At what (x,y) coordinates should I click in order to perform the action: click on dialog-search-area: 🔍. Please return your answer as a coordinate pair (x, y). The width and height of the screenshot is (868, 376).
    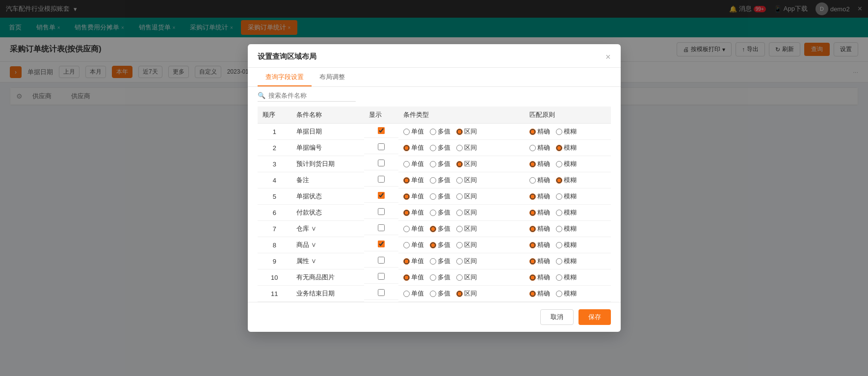
    Looking at the image, I should click on (434, 97).